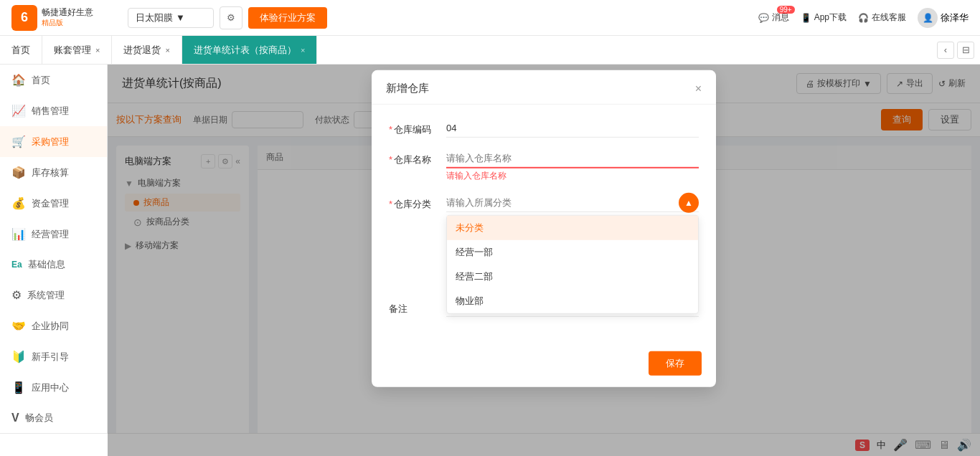 The image size is (980, 456). What do you see at coordinates (773, 17) in the screenshot?
I see `message-item: 💬 消息 99+` at bounding box center [773, 17].